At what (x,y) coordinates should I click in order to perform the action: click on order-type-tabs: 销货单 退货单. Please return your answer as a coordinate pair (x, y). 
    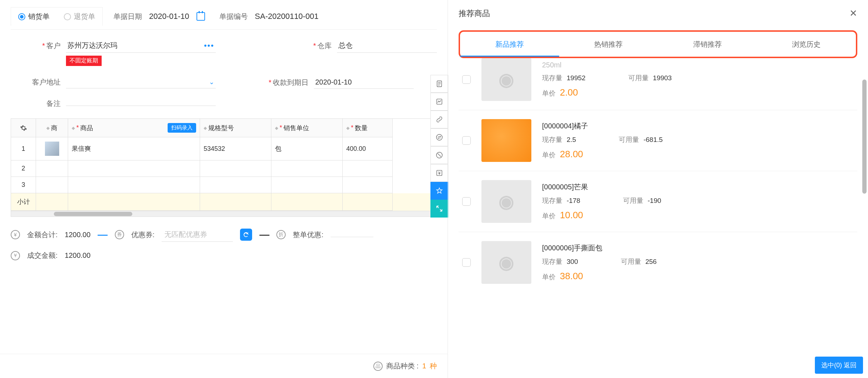
    Looking at the image, I should click on (57, 16).